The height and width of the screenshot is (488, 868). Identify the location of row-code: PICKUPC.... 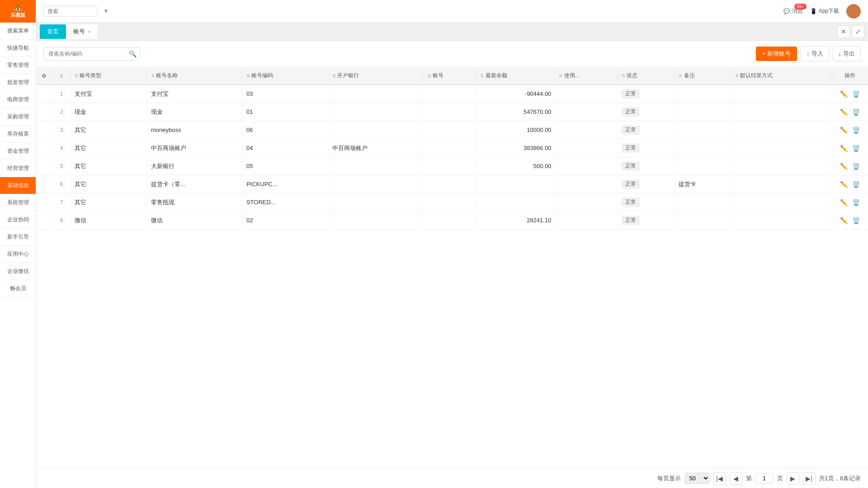
(285, 184).